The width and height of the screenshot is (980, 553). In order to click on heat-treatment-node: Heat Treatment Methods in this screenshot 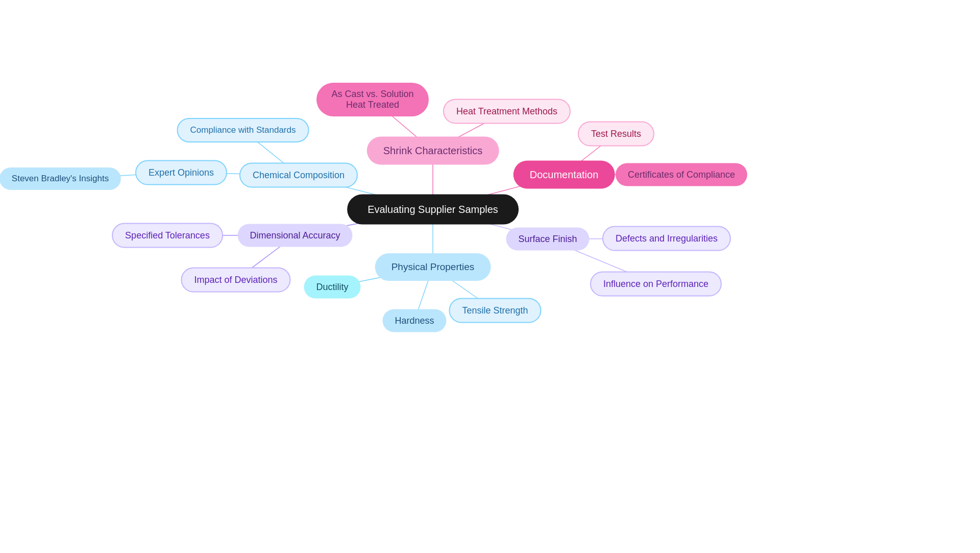, I will do `click(507, 111)`.